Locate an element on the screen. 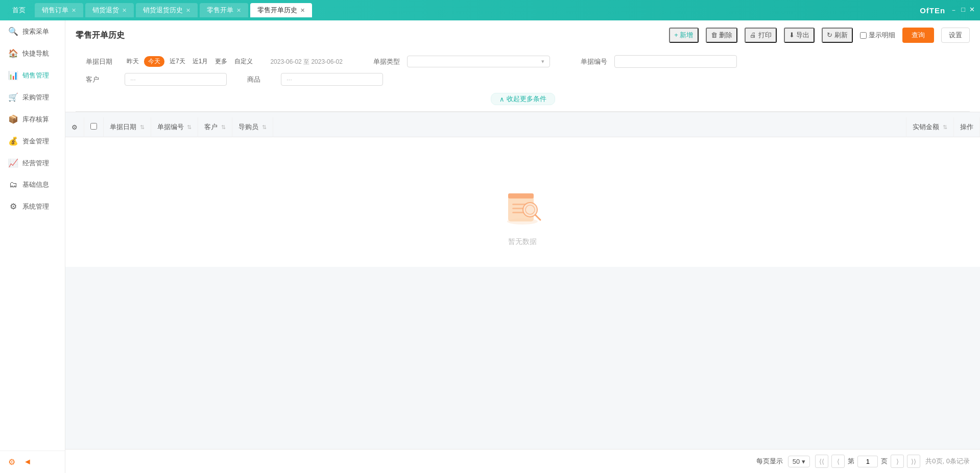 This screenshot has width=980, height=473. purchase-mgmt-icon: 🛒 is located at coordinates (13, 97).